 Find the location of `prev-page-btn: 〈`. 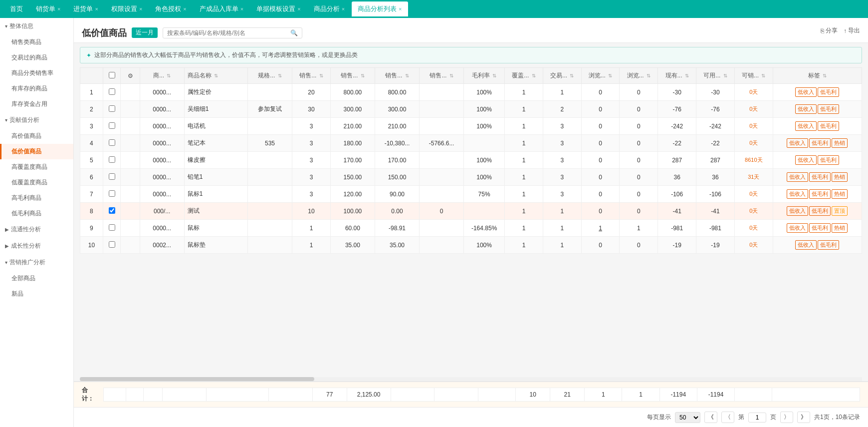

prev-page-btn: 〈 is located at coordinates (728, 418).